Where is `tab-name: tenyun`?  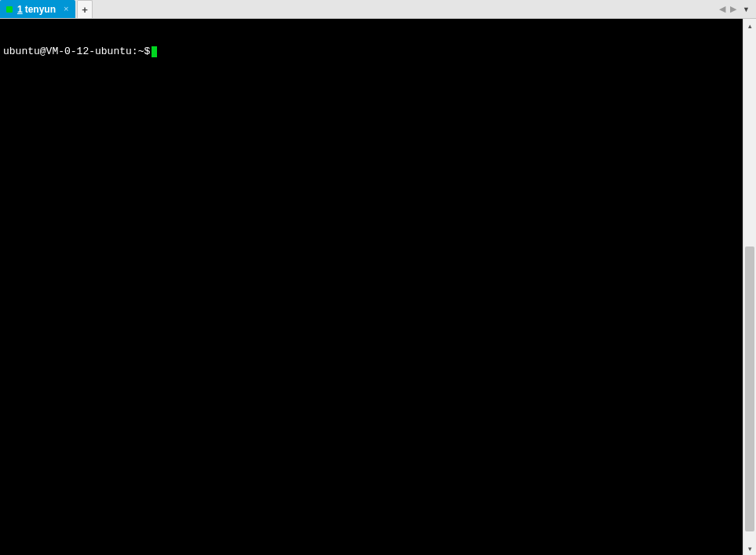 tab-name: tenyun is located at coordinates (41, 9).